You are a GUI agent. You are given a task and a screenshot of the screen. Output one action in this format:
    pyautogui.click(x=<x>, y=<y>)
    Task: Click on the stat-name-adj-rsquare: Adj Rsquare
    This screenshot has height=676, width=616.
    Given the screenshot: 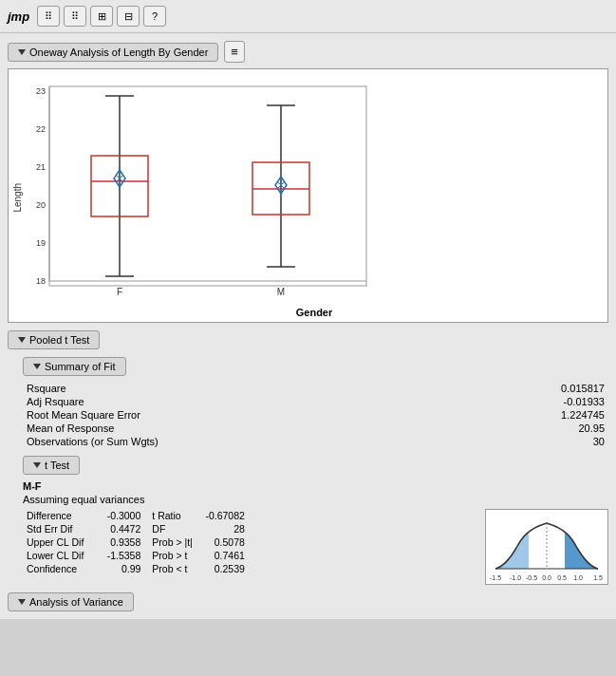 What is the action you would take?
    pyautogui.click(x=237, y=402)
    